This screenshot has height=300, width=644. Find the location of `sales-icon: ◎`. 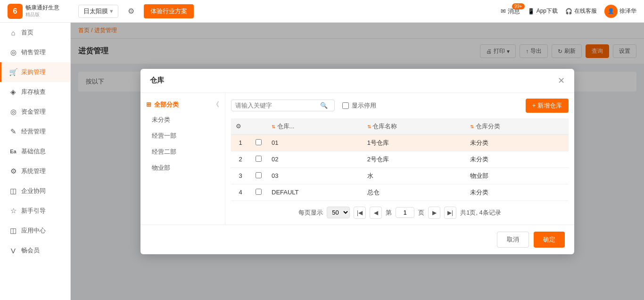

sales-icon: ◎ is located at coordinates (13, 52).